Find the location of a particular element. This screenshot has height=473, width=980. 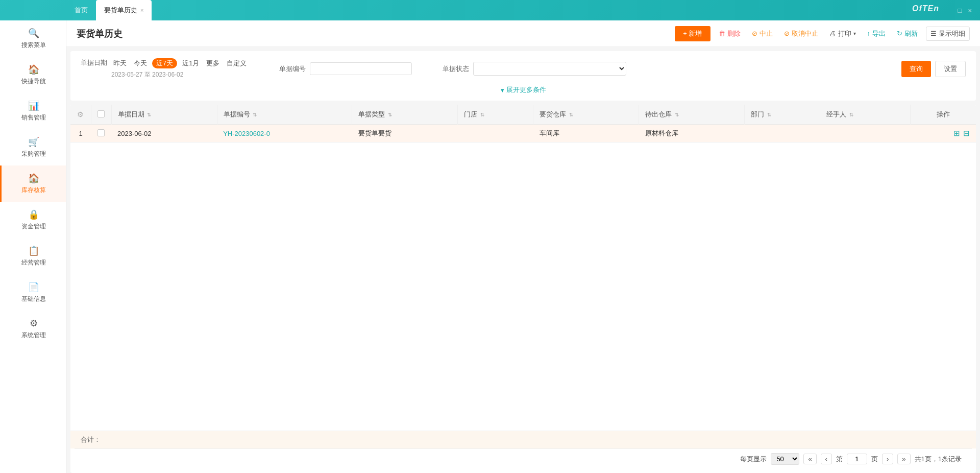

query-button: 查询 is located at coordinates (916, 69).